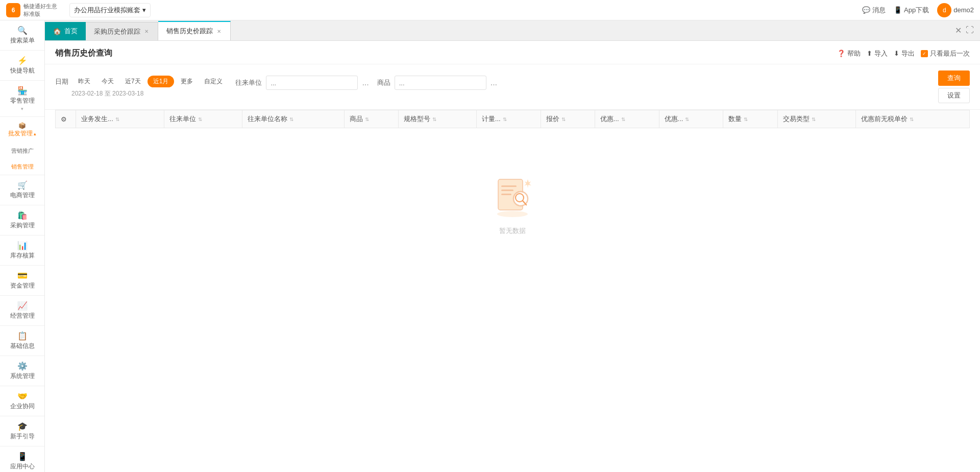 This screenshot has height=472, width=980. Describe the element at coordinates (691, 120) in the screenshot. I see `col-discount2: 优惠...⇅` at that location.